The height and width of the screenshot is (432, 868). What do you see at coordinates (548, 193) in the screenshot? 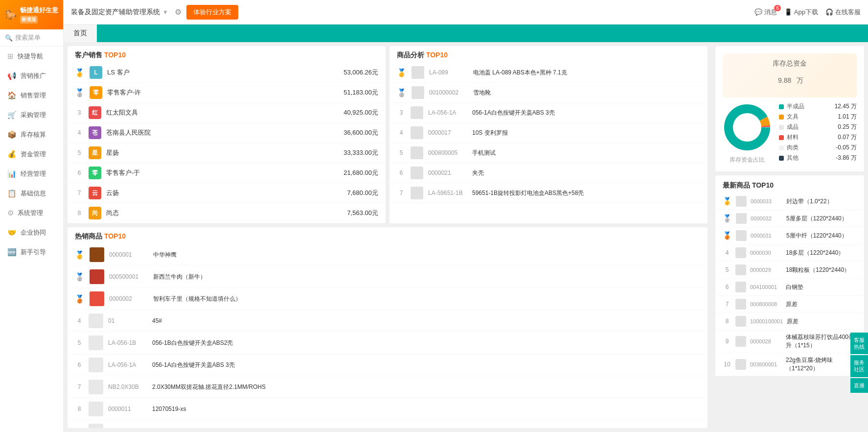
I see `product-row: 7 LA-59651-1B 59651-1B旋转投影灯电池盒ABS黑色+58壳` at bounding box center [548, 193].